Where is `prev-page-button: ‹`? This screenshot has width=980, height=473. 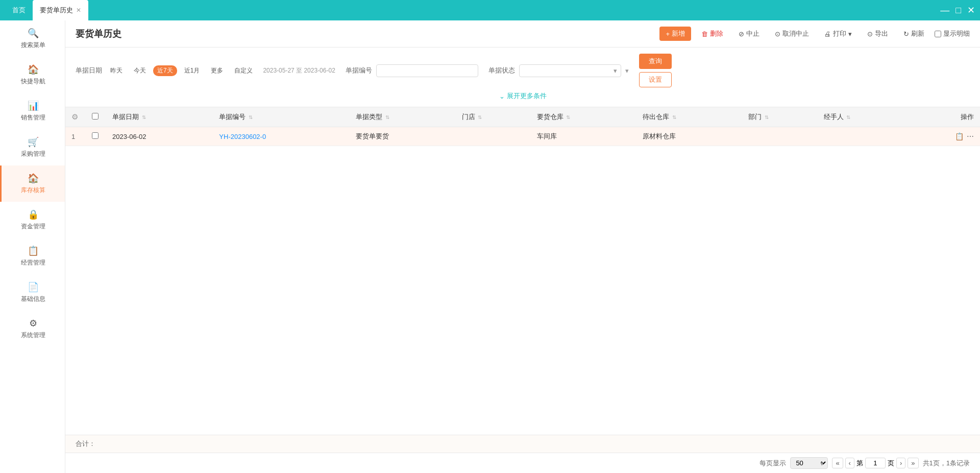 prev-page-button: ‹ is located at coordinates (850, 463).